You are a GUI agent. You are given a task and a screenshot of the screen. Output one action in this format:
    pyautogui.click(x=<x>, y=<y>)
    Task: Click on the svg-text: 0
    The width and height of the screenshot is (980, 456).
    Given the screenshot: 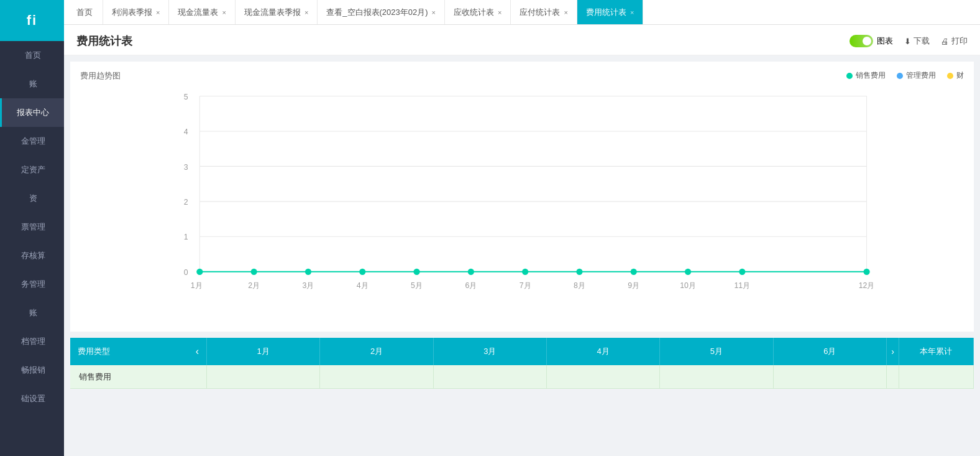 What is the action you would take?
    pyautogui.click(x=186, y=272)
    